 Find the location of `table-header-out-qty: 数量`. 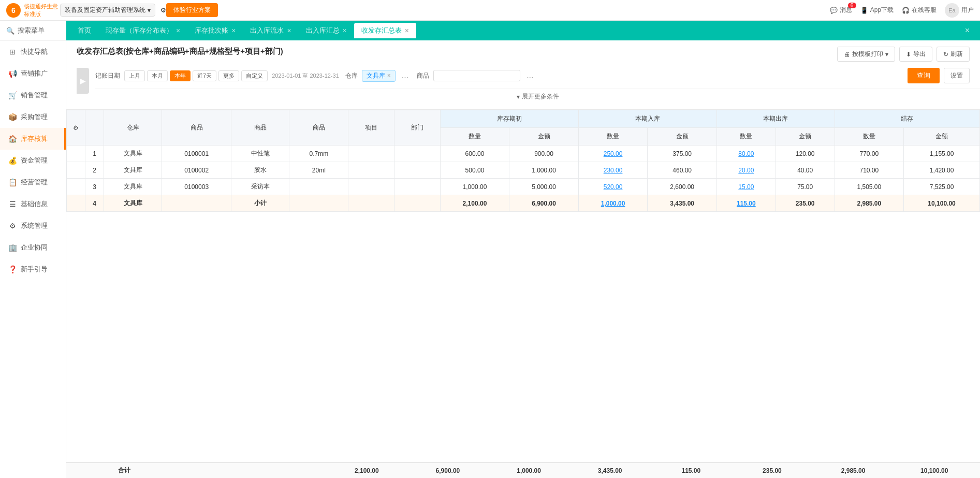

table-header-out-qty: 数量 is located at coordinates (746, 137).